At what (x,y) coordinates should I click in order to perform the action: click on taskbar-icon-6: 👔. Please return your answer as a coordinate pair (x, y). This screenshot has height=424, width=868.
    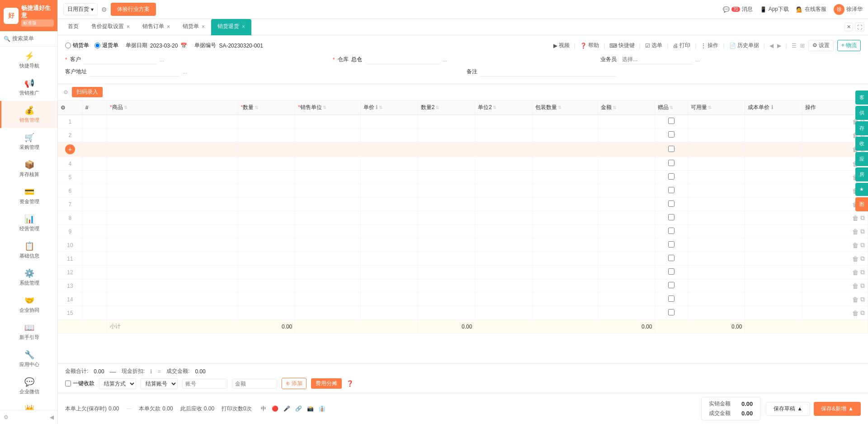
    Looking at the image, I should click on (322, 409).